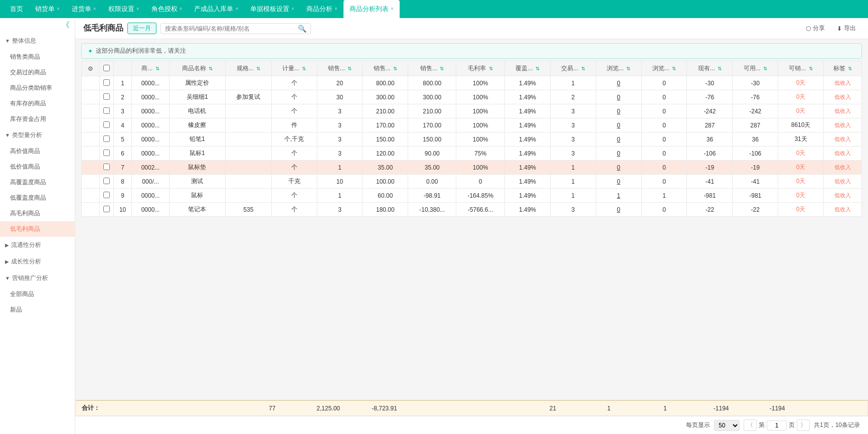  I want to click on nav-close-product-inbound: ×, so click(237, 9).